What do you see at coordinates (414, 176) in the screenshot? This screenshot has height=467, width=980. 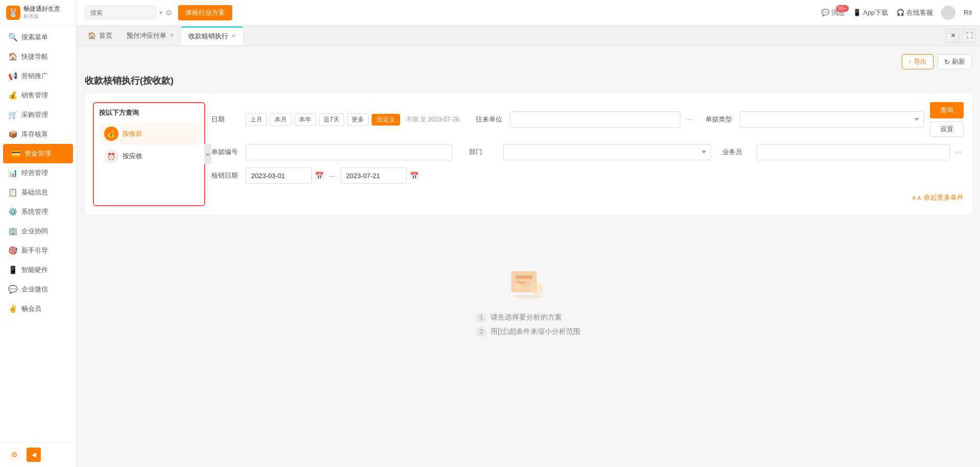 I see `verify-date-end-calendar-icon: 📅` at bounding box center [414, 176].